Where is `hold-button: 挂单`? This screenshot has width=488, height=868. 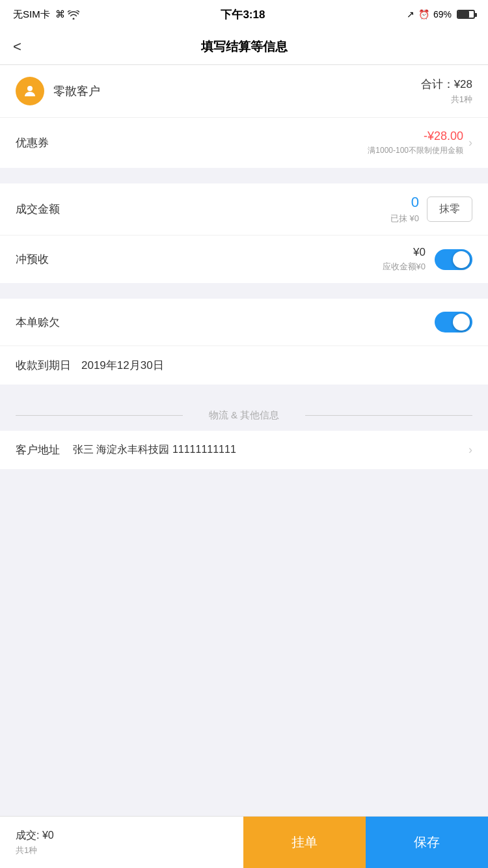
hold-button: 挂单 is located at coordinates (305, 842).